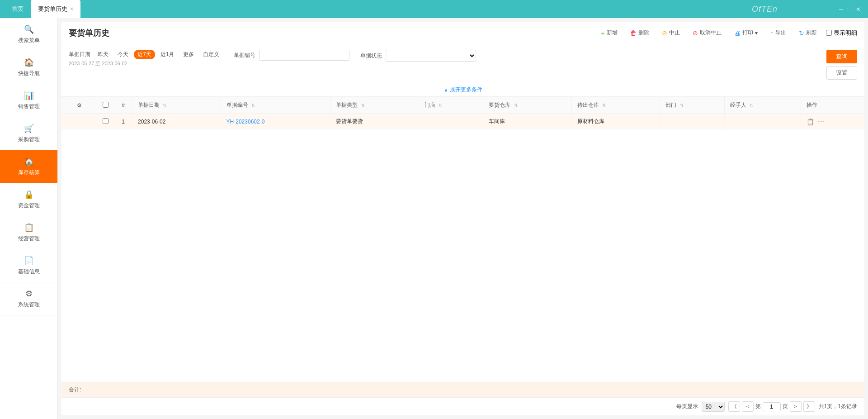 This screenshot has height=419, width=868. What do you see at coordinates (762, 105) in the screenshot?
I see `col-handler: 经手人 ⇅` at bounding box center [762, 105].